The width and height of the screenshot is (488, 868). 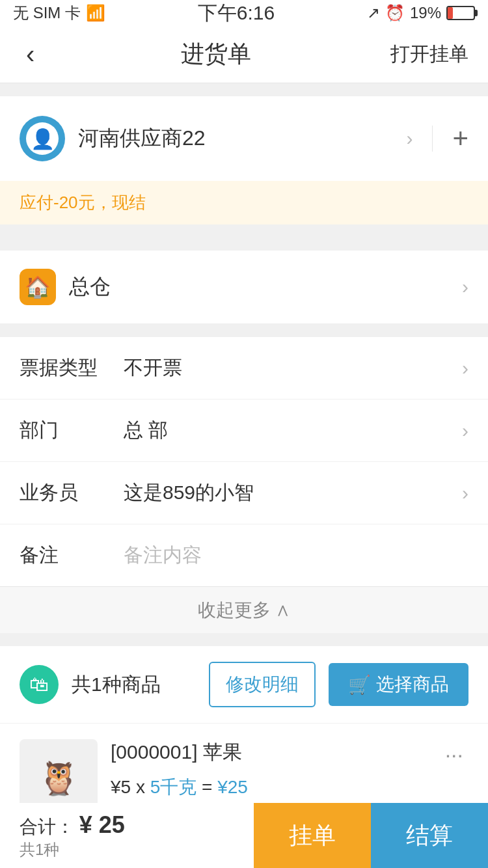 What do you see at coordinates (30, 55) in the screenshot?
I see `back-button: ‹` at bounding box center [30, 55].